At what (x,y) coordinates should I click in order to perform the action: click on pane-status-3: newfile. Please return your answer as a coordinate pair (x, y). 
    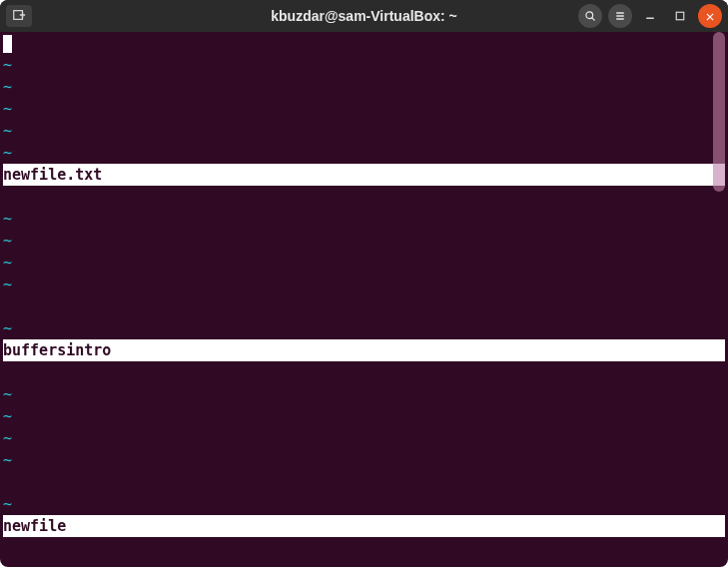
    Looking at the image, I should click on (364, 526).